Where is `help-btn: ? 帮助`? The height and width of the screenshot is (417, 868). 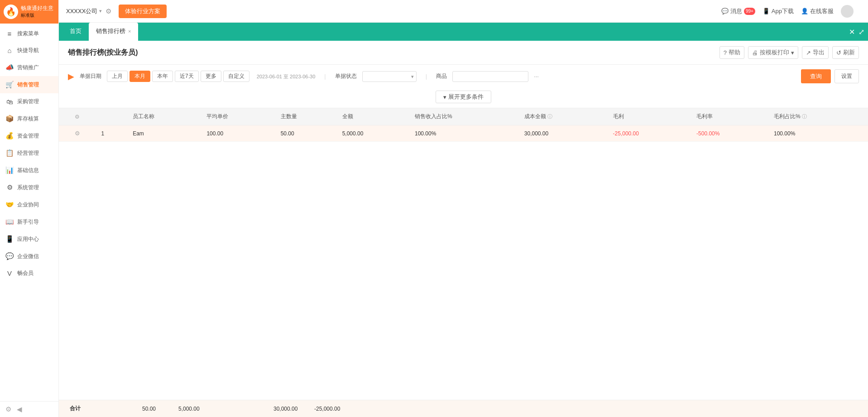 help-btn: ? 帮助 is located at coordinates (732, 53).